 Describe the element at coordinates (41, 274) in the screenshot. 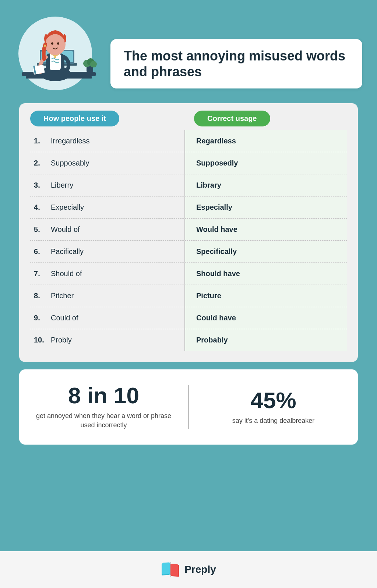

I see `row-number: 7.` at that location.